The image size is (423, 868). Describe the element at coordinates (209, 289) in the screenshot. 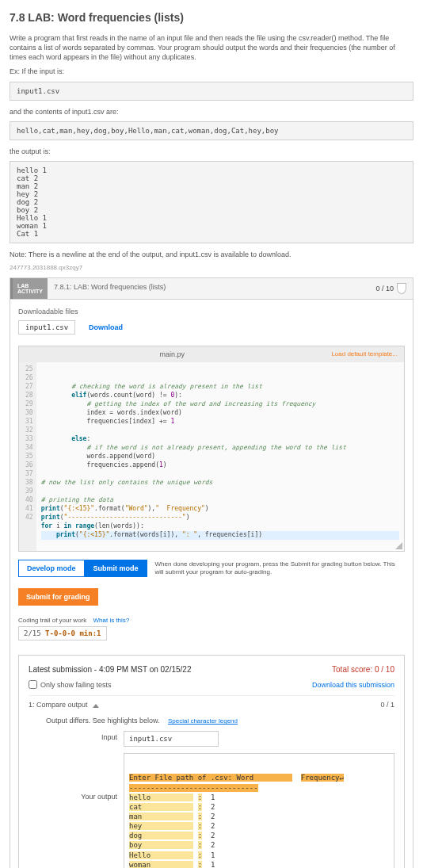

I see `lab-title: 7.8.1: LAB: Word frequencies (lists)` at that location.